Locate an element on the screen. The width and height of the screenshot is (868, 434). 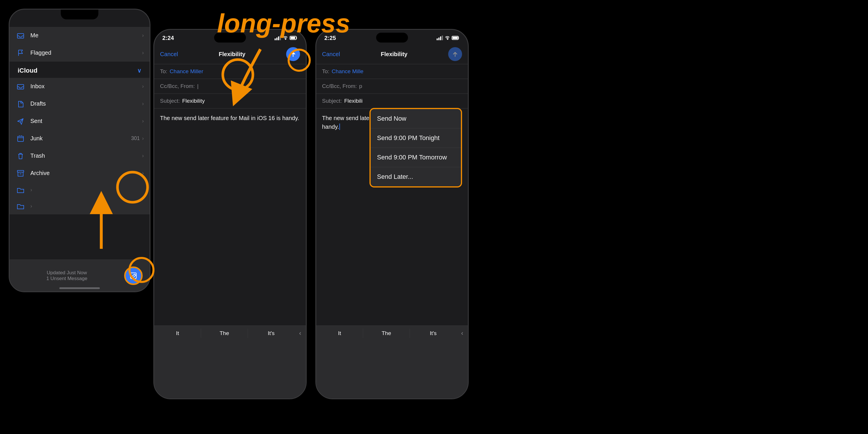
phone2-ccbcc-label: Cc/Bcc, From: is located at coordinates (177, 86).